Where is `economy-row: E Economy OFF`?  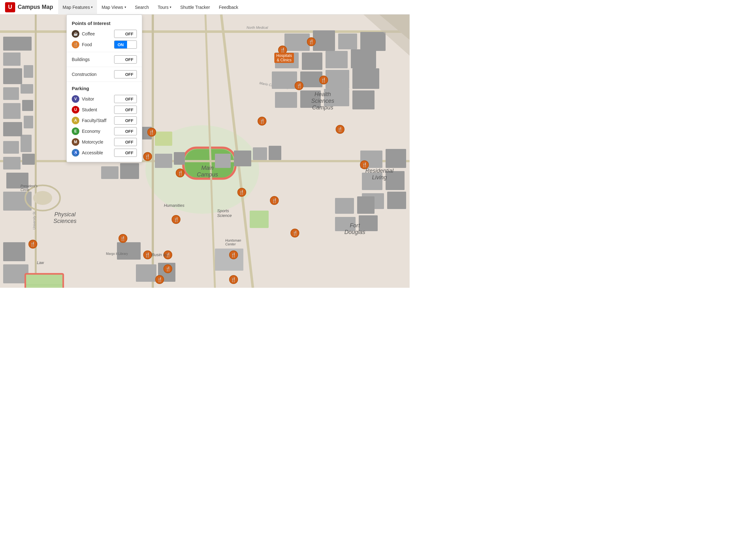
economy-row: E Economy OFF is located at coordinates (104, 131).